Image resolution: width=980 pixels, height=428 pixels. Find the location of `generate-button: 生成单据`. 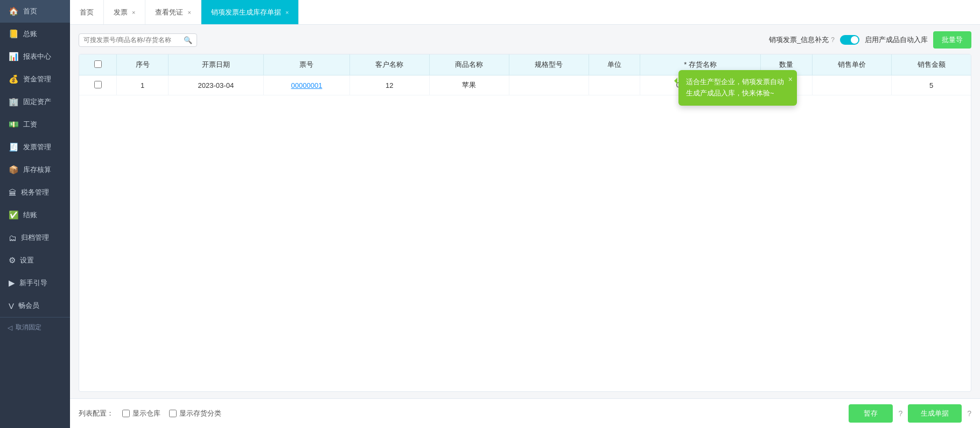

generate-button: 生成单据 is located at coordinates (935, 413).